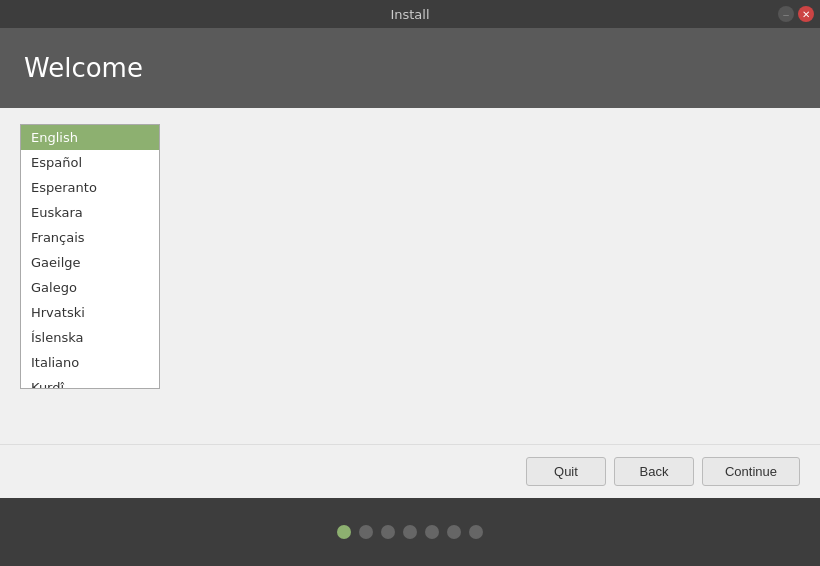  Describe the element at coordinates (90, 362) in the screenshot. I see `language-item: Italiano` at that location.